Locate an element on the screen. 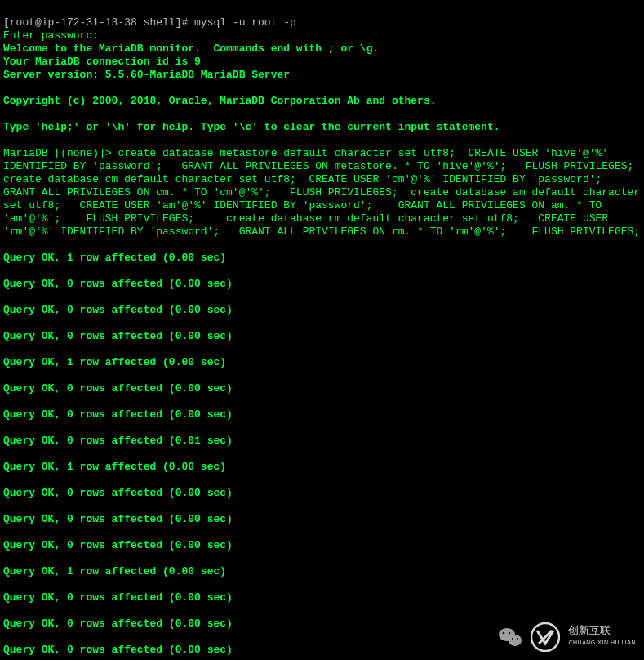 This screenshot has height=660, width=644. watermark-text: 创新互联 CHUANG XIN HU LIAN is located at coordinates (602, 637).